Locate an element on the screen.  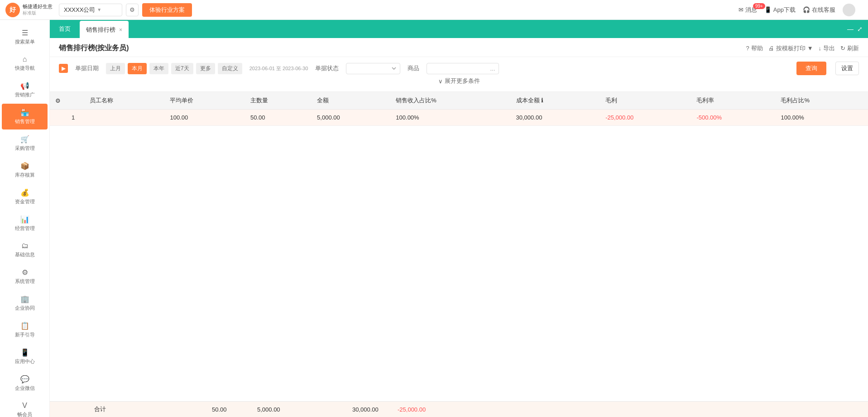
status-select is located at coordinates (373, 69).